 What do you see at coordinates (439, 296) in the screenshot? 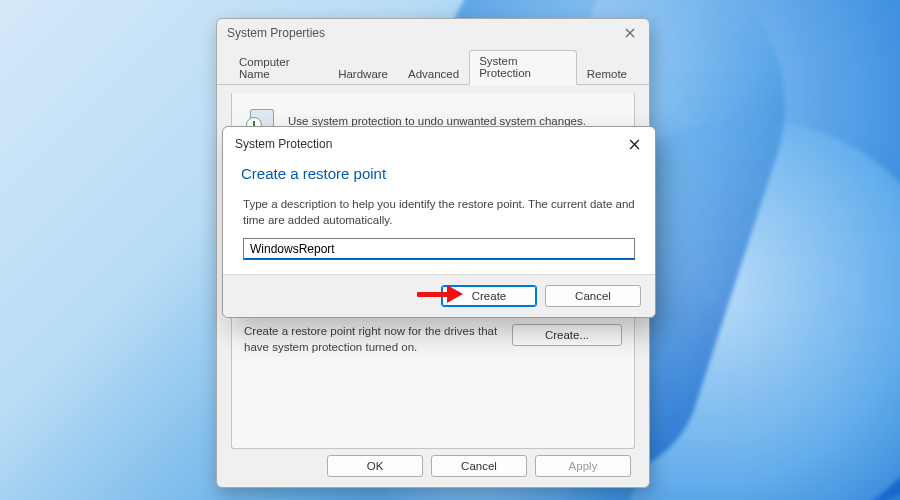
I see `modal-footer: Create Cancel` at bounding box center [439, 296].